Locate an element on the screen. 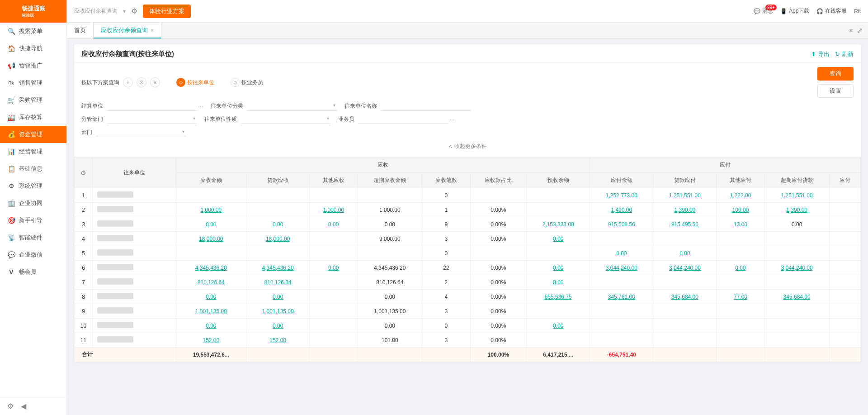  sidebar-item-operation: 📊 经营管理 is located at coordinates (33, 152).